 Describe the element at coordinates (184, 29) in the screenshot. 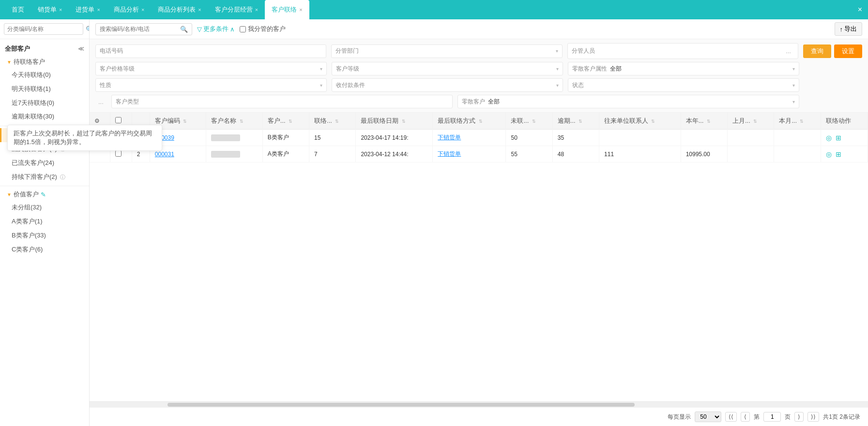

I see `main-search-icon: 🔍` at that location.